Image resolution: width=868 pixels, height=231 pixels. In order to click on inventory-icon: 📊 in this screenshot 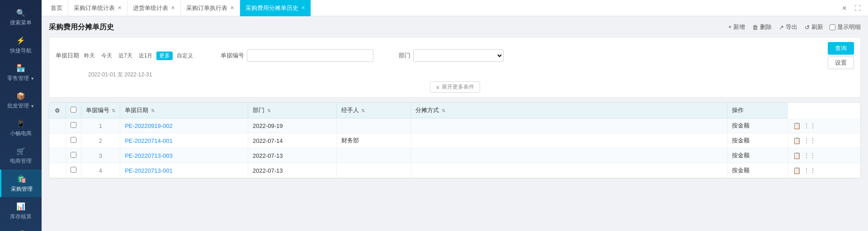, I will do `click(21, 207)`.